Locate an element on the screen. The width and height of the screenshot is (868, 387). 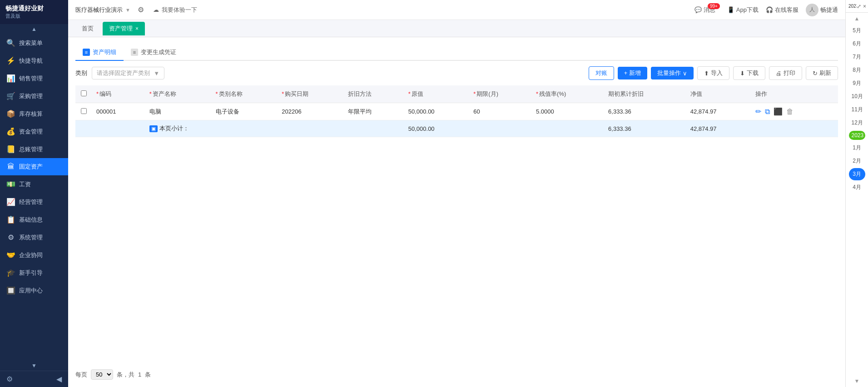
row-period: 60 is located at coordinates (500, 112).